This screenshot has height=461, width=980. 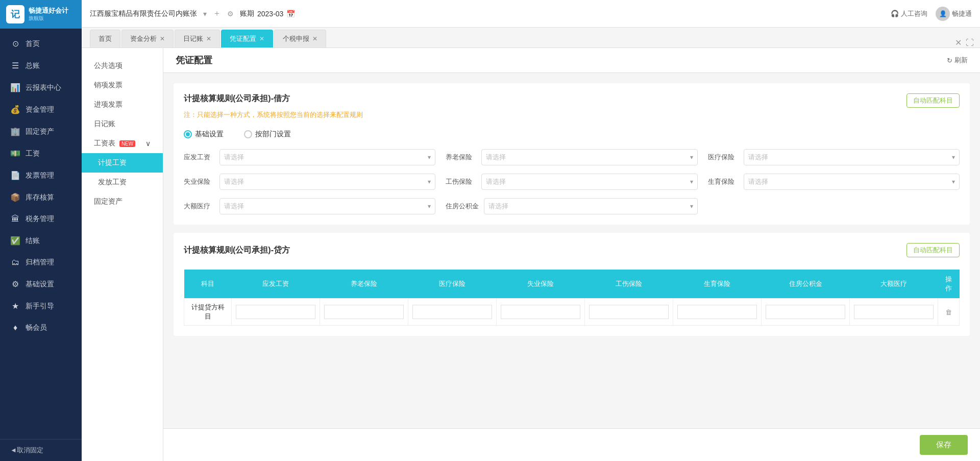 I want to click on input-shiye, so click(x=541, y=312).